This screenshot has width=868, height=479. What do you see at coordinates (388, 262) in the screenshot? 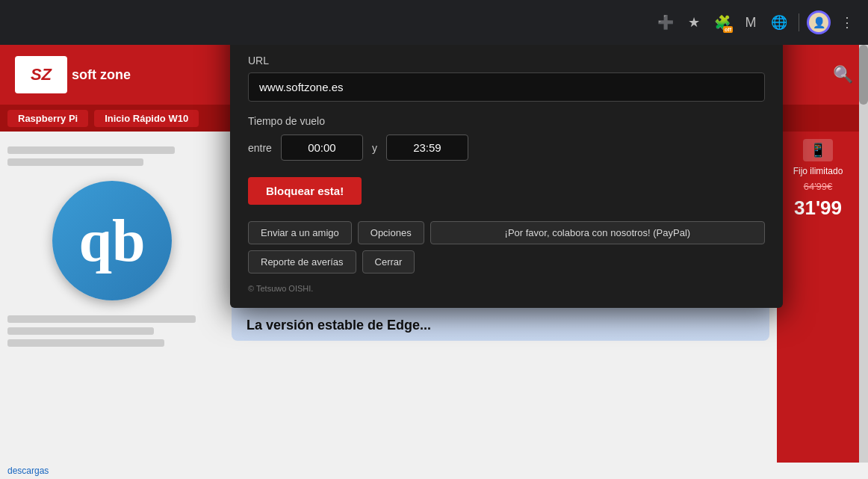
I see `close-button: Cerrar` at bounding box center [388, 262].